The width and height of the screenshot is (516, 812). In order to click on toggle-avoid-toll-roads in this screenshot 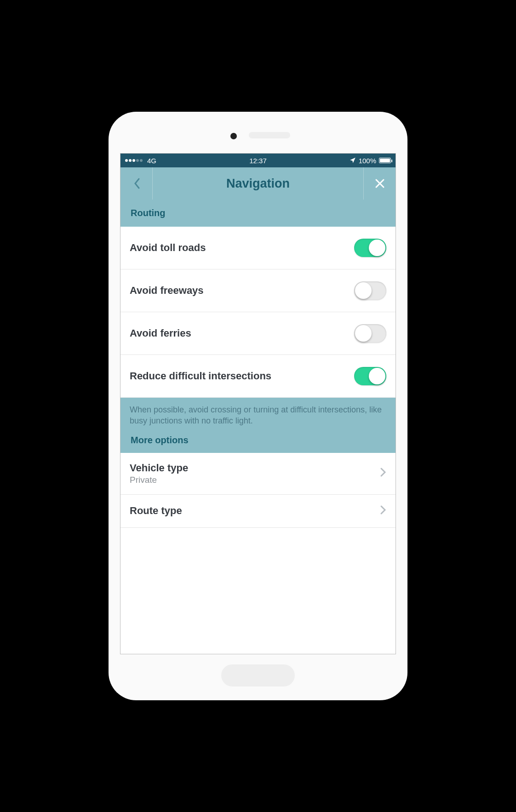, I will do `click(370, 248)`.